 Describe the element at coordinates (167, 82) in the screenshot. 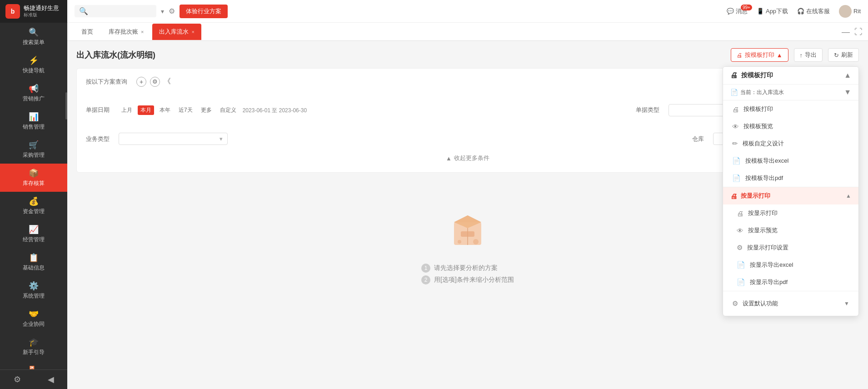

I see `filter-collapse-button: 《` at that location.